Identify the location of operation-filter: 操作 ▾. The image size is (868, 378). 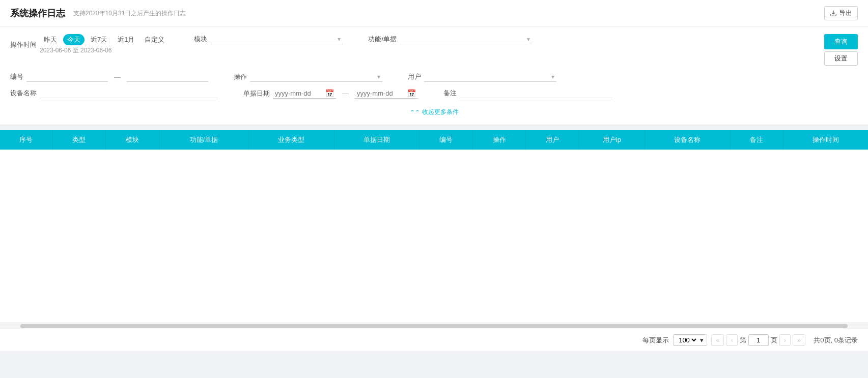
(308, 77).